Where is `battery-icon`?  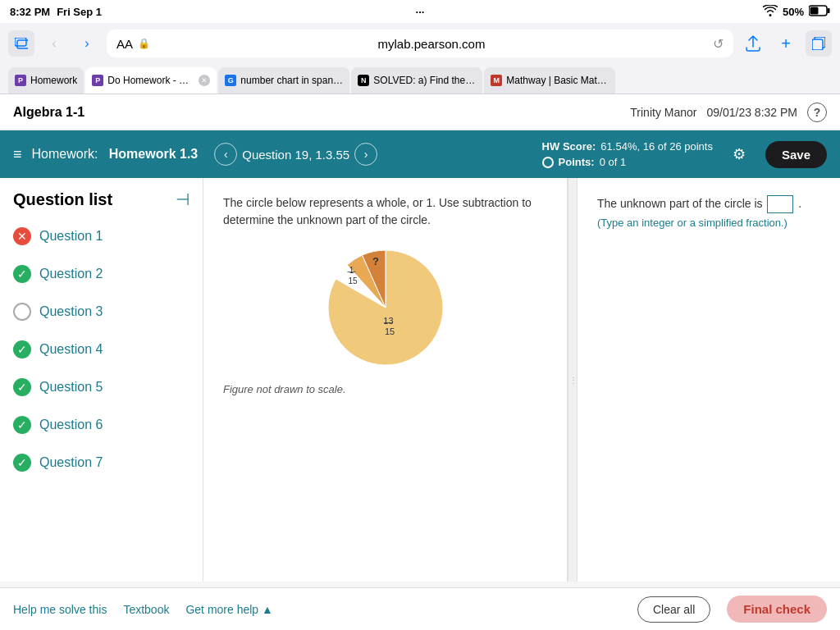 battery-icon is located at coordinates (819, 11).